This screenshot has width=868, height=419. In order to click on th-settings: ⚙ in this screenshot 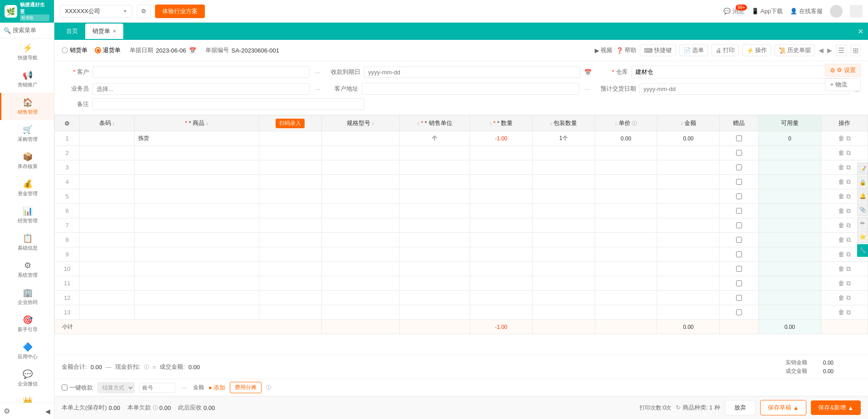, I will do `click(67, 123)`.